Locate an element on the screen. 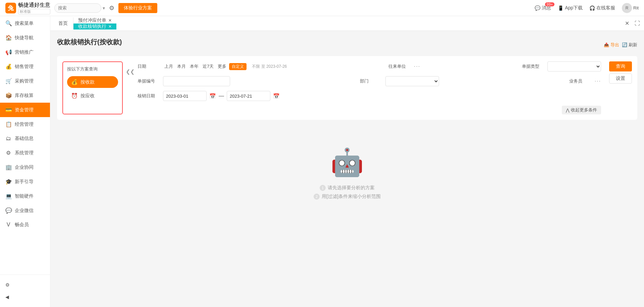 The image size is (644, 307). query-button: 查询 is located at coordinates (621, 66).